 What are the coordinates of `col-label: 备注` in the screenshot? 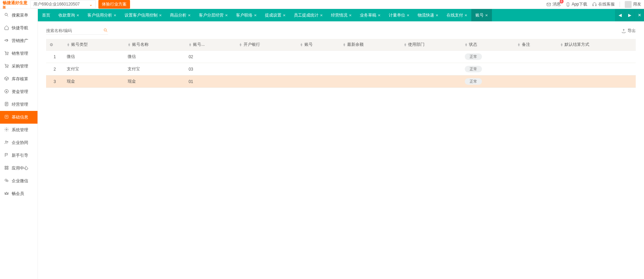 It's located at (526, 44).